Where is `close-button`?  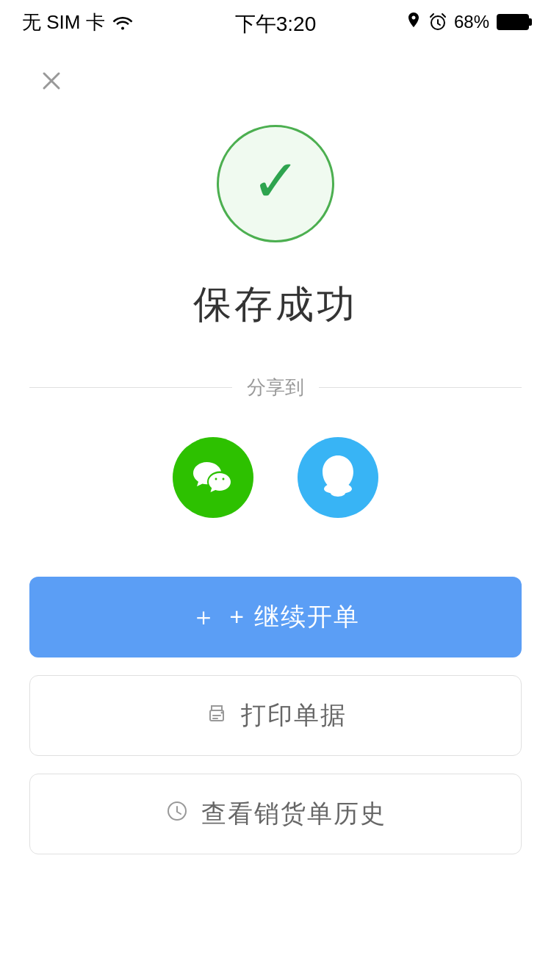
close-button is located at coordinates (51, 81).